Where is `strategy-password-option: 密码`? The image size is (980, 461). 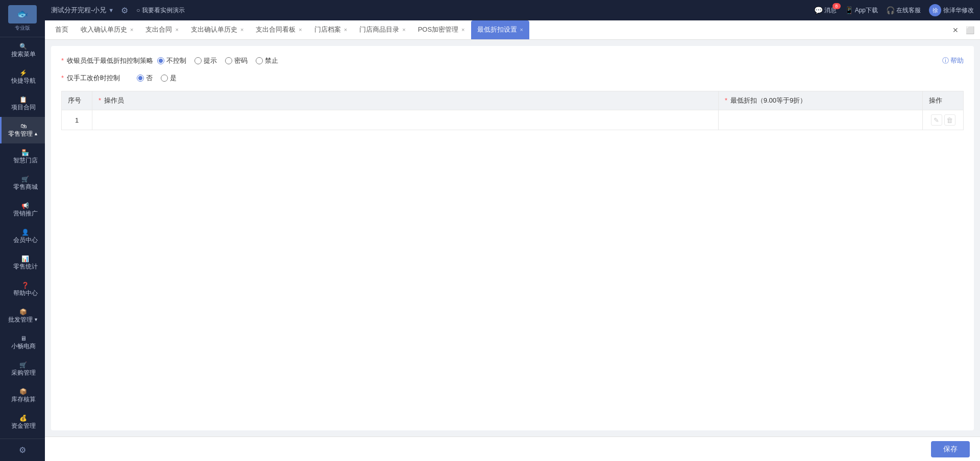
strategy-password-option: 密码 is located at coordinates (236, 61).